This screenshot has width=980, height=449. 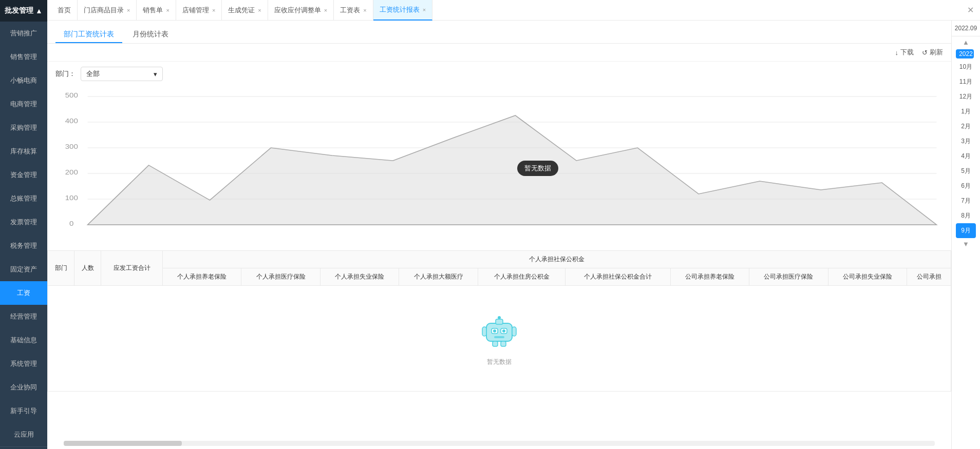 I want to click on refresh-icon: ↺, so click(x=925, y=52).